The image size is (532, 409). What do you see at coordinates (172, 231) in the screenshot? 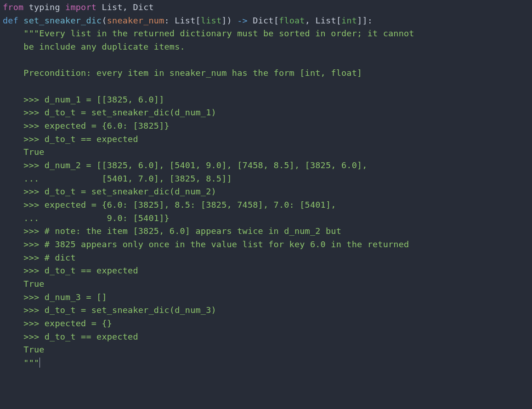
I see `docstring-line: >>> # note: the item [3825, 6.0] appears…` at bounding box center [172, 231].